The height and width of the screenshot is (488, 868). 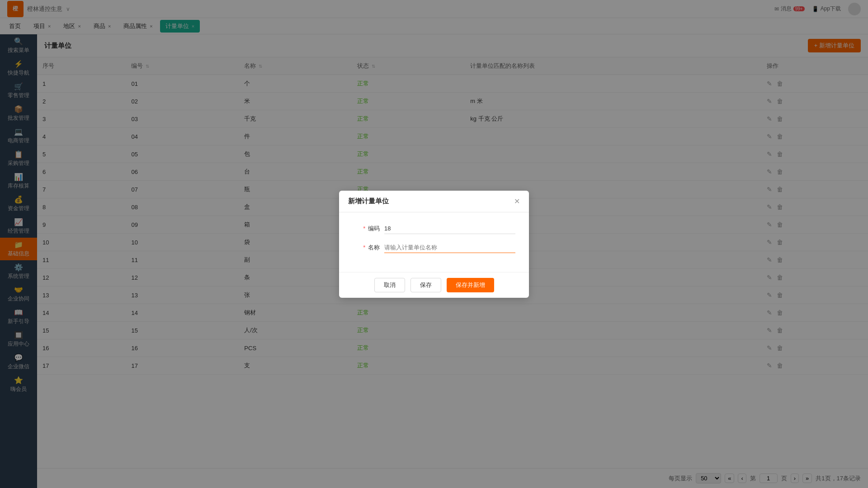 I want to click on name-input, so click(x=450, y=248).